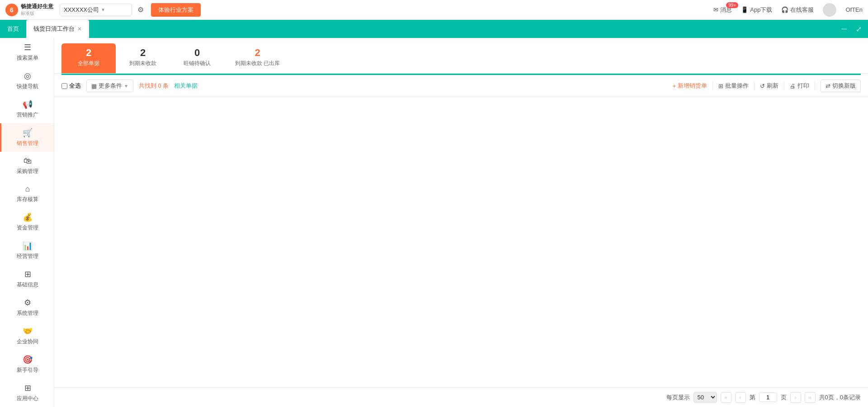 This screenshot has width=868, height=407. What do you see at coordinates (27, 80) in the screenshot?
I see `sidebar-item-quick-nav: ◎ 快捷导航` at bounding box center [27, 80].